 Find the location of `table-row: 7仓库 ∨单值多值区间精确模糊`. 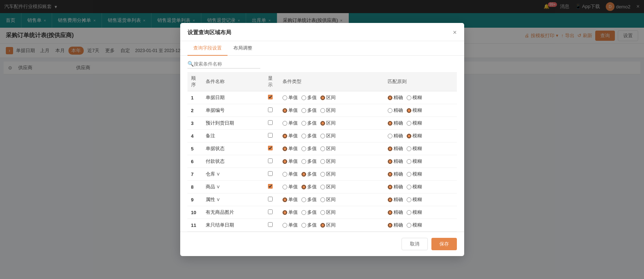

table-row: 7仓库 ∨单值多值区间精确模糊 is located at coordinates (322, 174).